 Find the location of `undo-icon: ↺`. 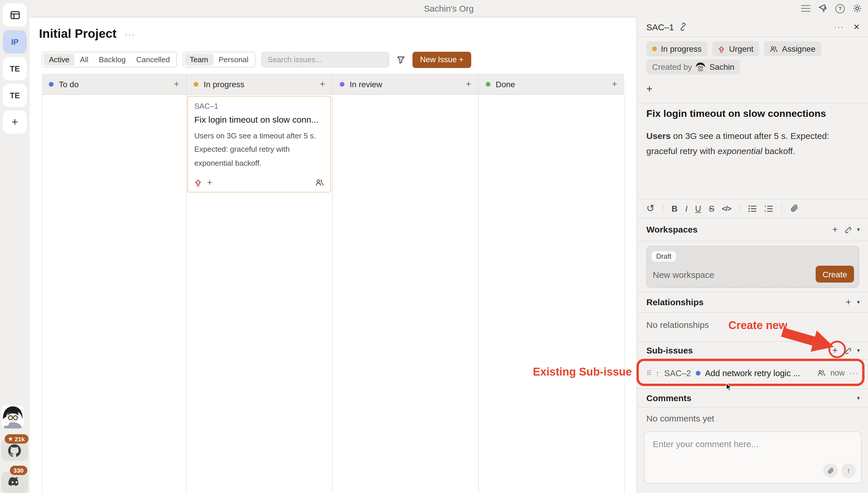

undo-icon: ↺ is located at coordinates (650, 209).